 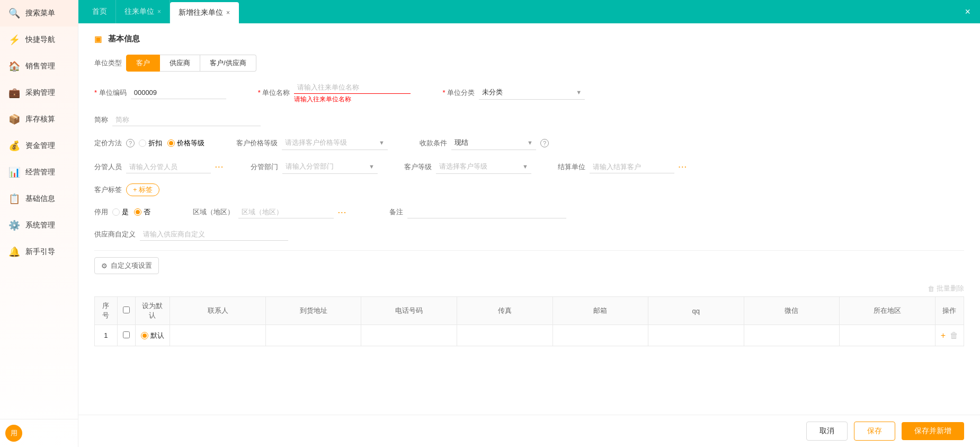 What do you see at coordinates (330, 166) in the screenshot?
I see `department-select: 请输入分管部门 ▼` at bounding box center [330, 166].